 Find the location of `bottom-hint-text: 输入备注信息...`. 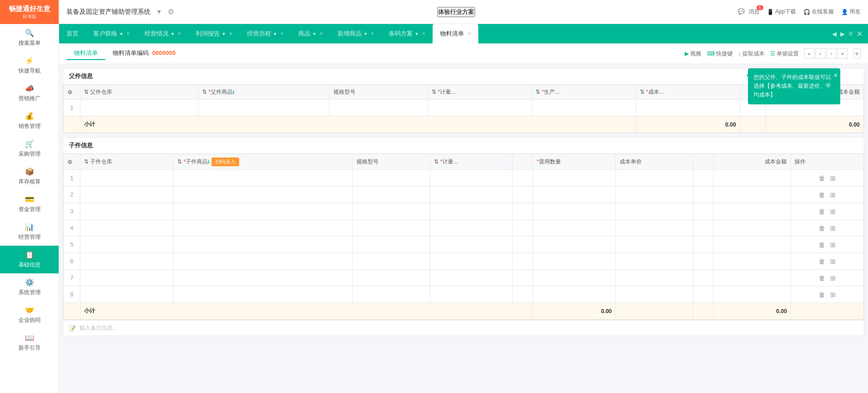

bottom-hint-text: 输入备注信息... is located at coordinates (98, 328).